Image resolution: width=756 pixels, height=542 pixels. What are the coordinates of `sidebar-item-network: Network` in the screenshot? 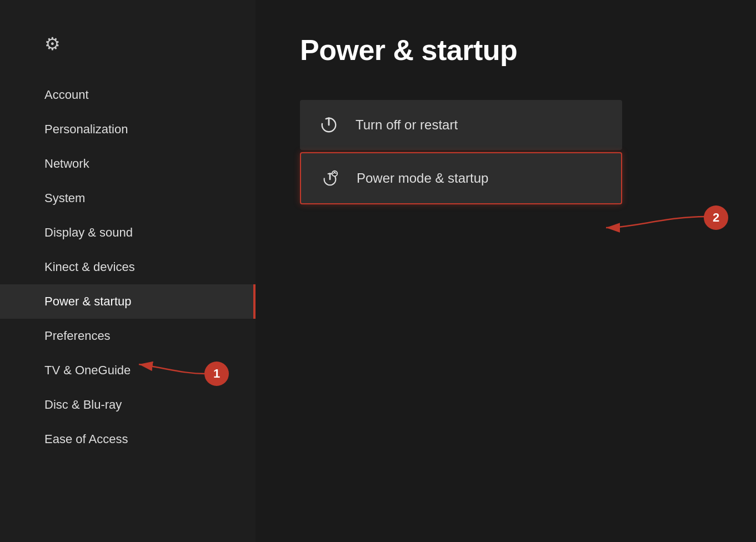 It's located at (128, 164).